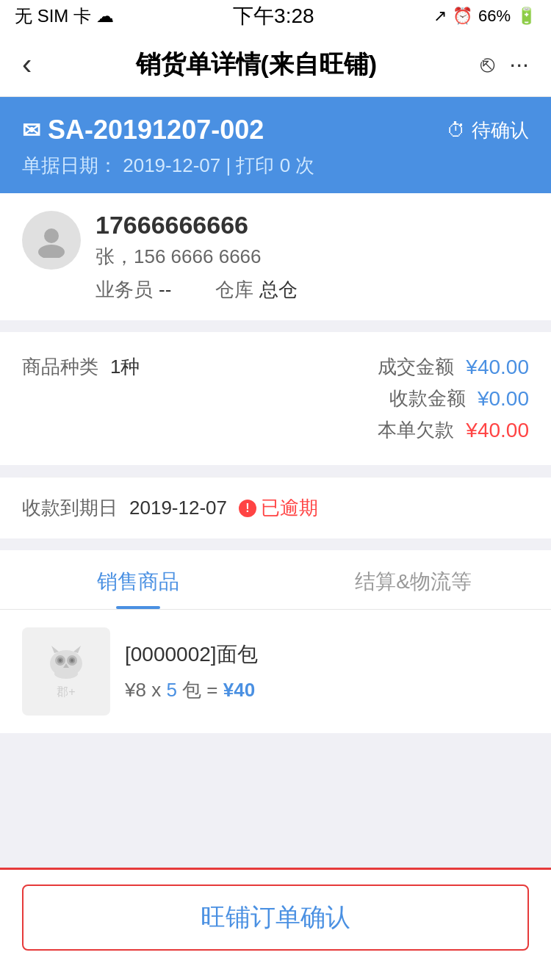  I want to click on confirm-order-button: 旺铺订单确认, so click(276, 918).